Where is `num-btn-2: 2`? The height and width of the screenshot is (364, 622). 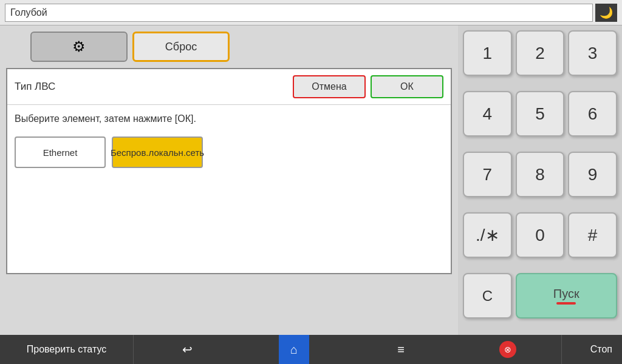 num-btn-2: 2 is located at coordinates (541, 53).